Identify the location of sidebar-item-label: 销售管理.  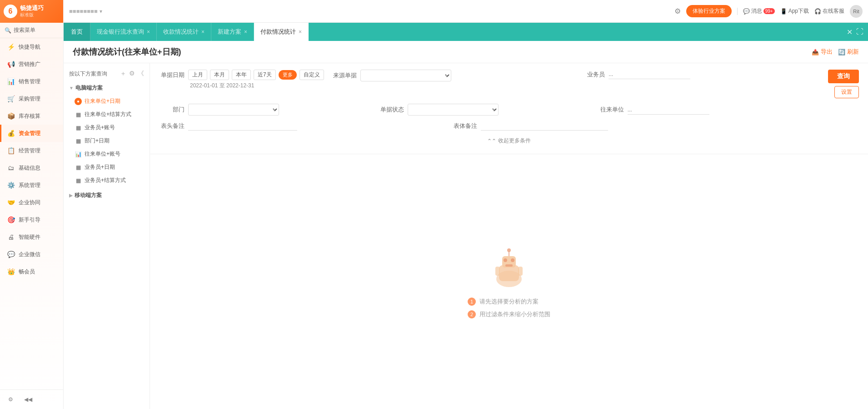
(30, 82).